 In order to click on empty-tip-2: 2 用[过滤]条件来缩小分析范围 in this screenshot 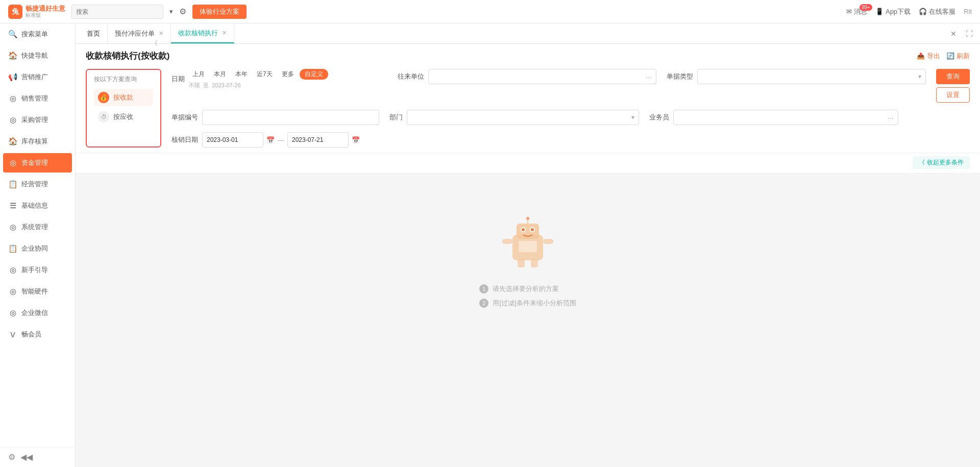, I will do `click(528, 303)`.